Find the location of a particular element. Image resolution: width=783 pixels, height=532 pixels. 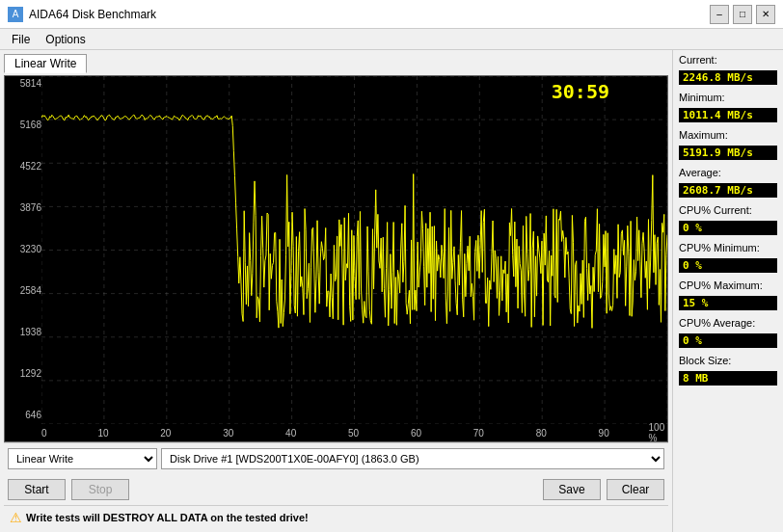

tab-linear-write: Linear Write is located at coordinates (45, 64).